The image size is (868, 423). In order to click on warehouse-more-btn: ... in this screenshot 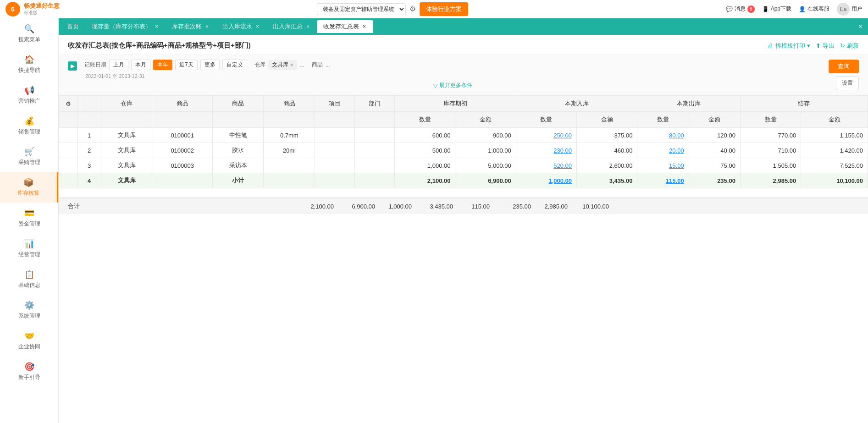, I will do `click(302, 65)`.